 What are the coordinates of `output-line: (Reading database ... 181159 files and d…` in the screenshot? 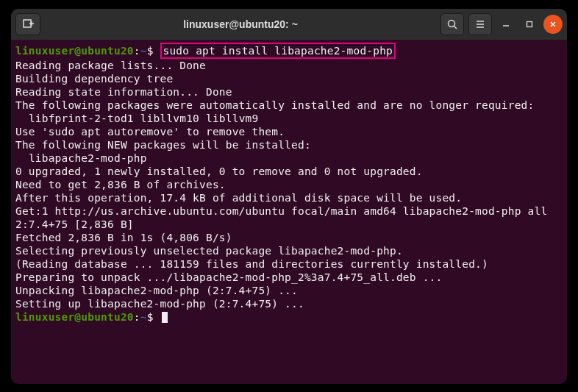 It's located at (251, 264).